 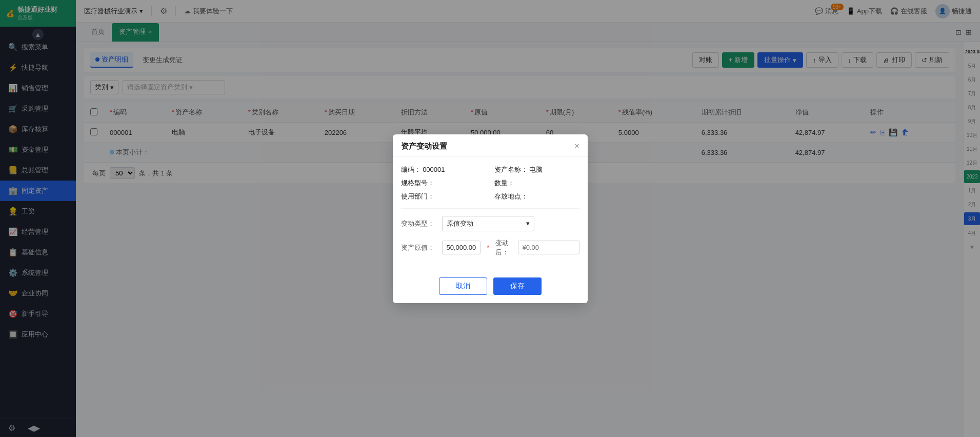 I want to click on original-value-label: 资产原值：, so click(x=419, y=248).